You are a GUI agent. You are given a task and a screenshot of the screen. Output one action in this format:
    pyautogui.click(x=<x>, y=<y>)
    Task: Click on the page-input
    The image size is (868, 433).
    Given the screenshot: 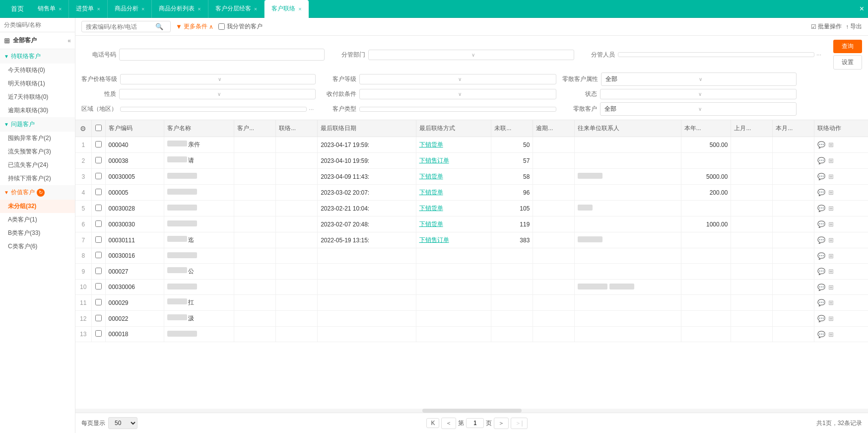 What is the action you would take?
    pyautogui.click(x=475, y=423)
    